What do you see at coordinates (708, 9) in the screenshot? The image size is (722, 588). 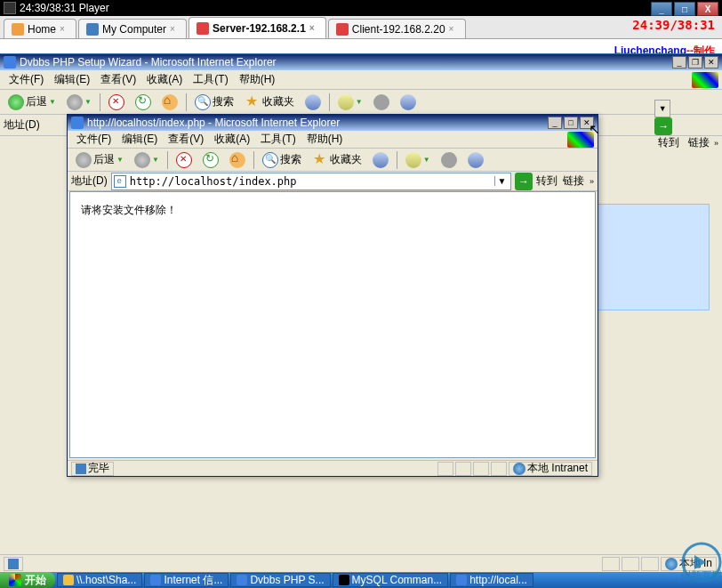 I see `close-button: X` at bounding box center [708, 9].